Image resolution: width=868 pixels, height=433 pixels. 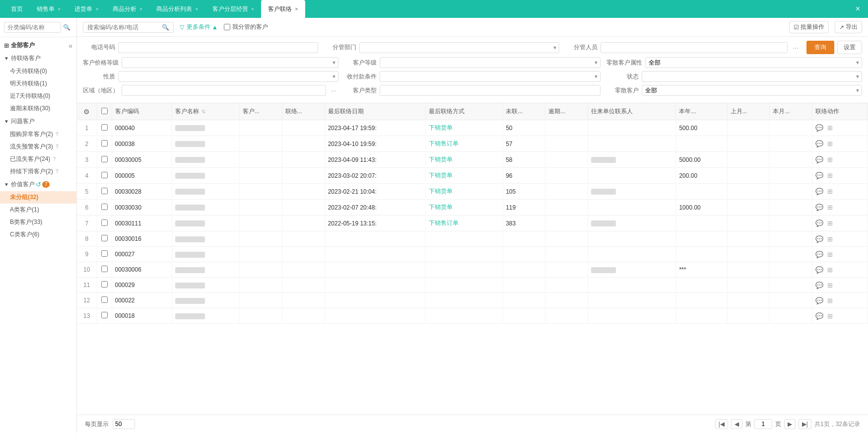 What do you see at coordinates (38, 108) in the screenshot?
I see `sidebar-item-overdue-pending: 逾期未联络(30)` at bounding box center [38, 108].